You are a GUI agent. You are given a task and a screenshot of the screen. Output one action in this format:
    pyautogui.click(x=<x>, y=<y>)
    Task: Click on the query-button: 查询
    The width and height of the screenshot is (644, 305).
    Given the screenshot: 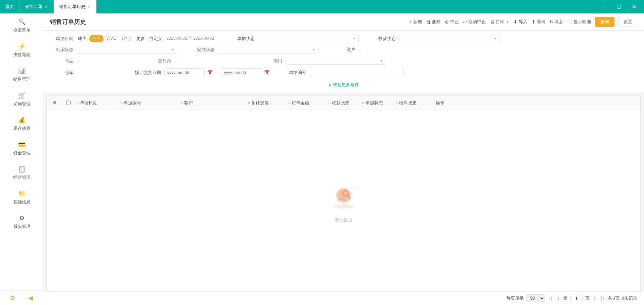 What is the action you would take?
    pyautogui.click(x=605, y=22)
    